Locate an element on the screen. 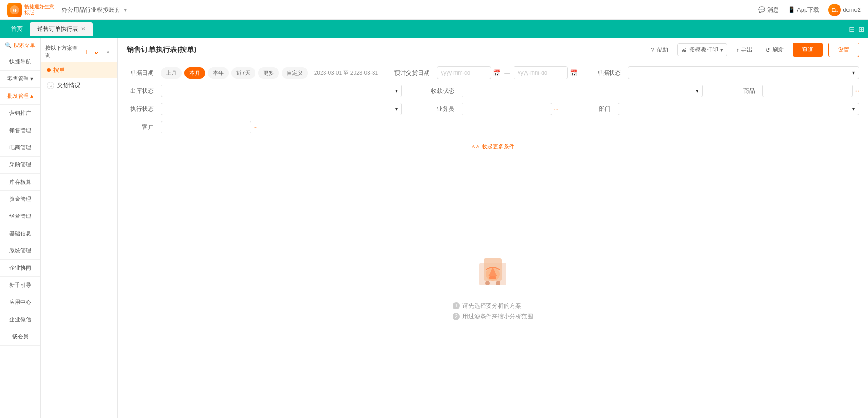 The width and height of the screenshot is (868, 418). search-button: 查询 is located at coordinates (808, 50).